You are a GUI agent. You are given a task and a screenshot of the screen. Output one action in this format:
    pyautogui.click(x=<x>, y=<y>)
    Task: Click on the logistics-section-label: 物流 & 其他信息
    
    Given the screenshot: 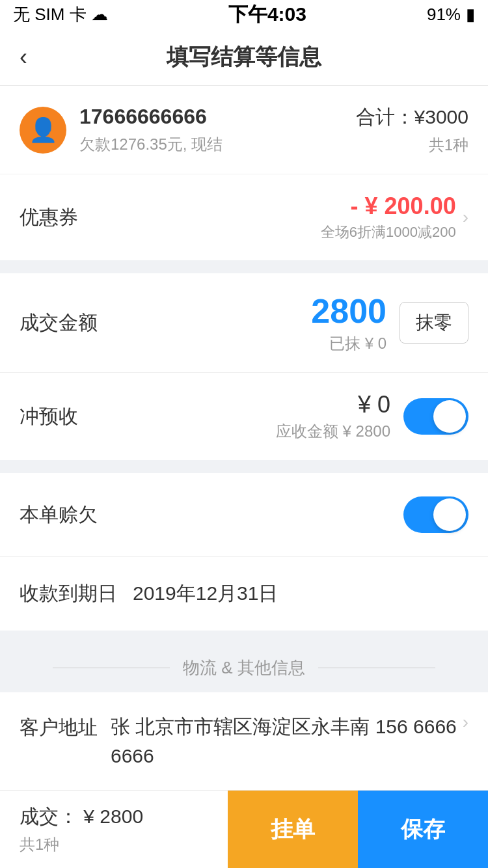 What is the action you would take?
    pyautogui.click(x=244, y=668)
    